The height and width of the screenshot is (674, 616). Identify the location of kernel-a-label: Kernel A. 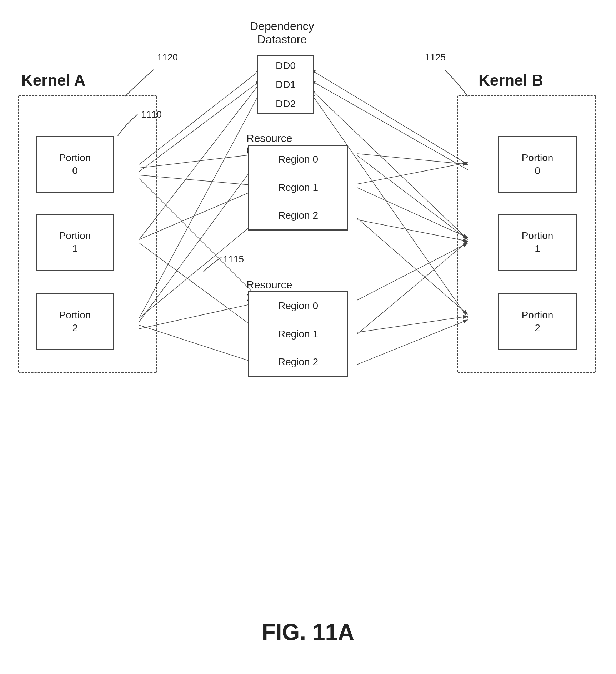
(54, 80).